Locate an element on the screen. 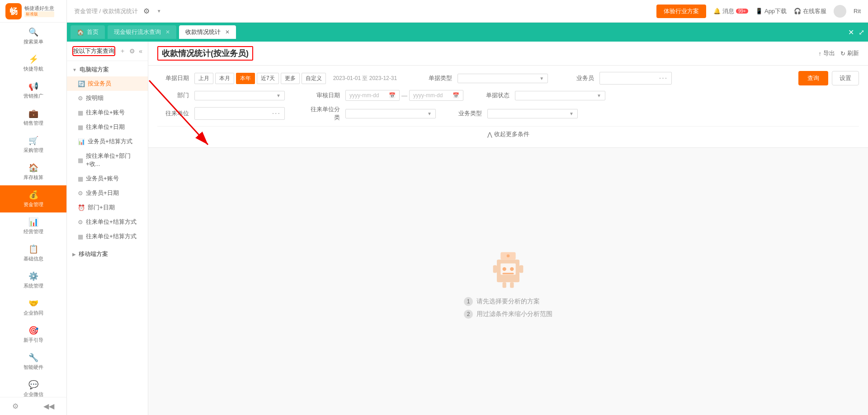 The image size is (868, 415). scheme-item-by-detail-label: 按明细 is located at coordinates (95, 98).